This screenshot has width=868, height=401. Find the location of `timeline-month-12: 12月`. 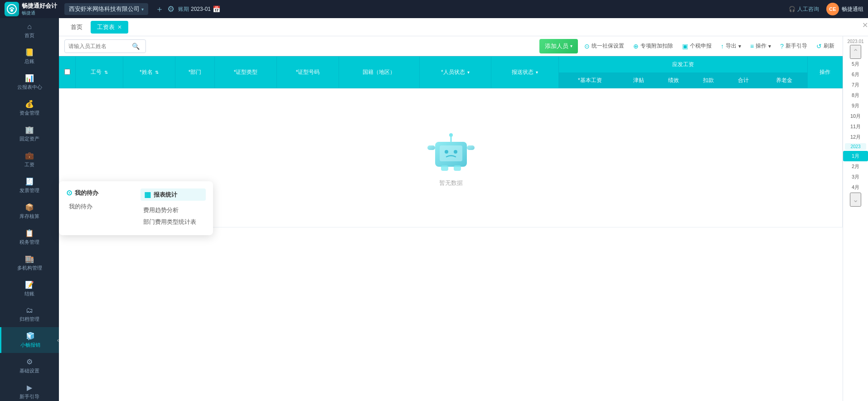

timeline-month-12: 12月 is located at coordinates (856, 137).